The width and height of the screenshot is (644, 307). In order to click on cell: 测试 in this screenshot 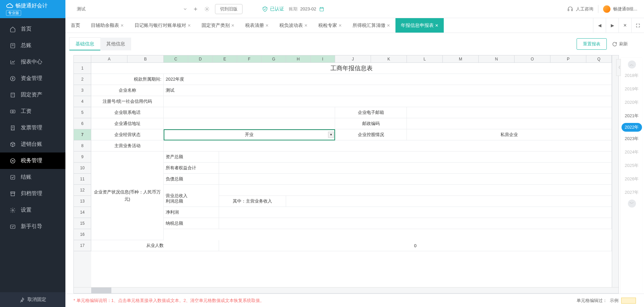, I will do `click(388, 91)`.